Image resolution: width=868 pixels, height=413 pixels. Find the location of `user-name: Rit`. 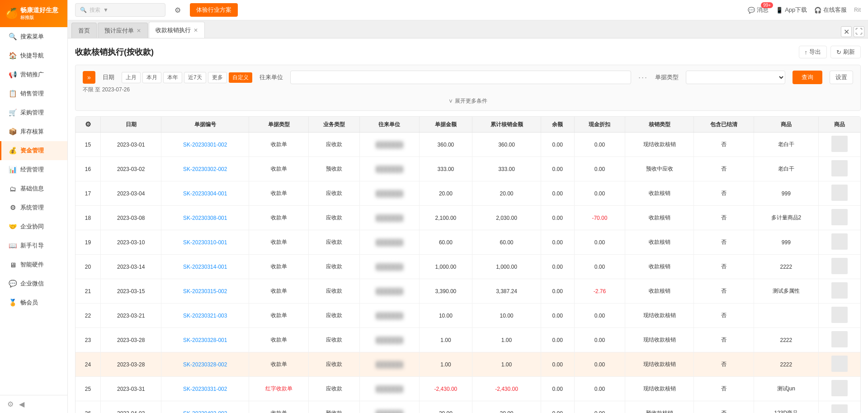

user-name: Rit is located at coordinates (857, 10).